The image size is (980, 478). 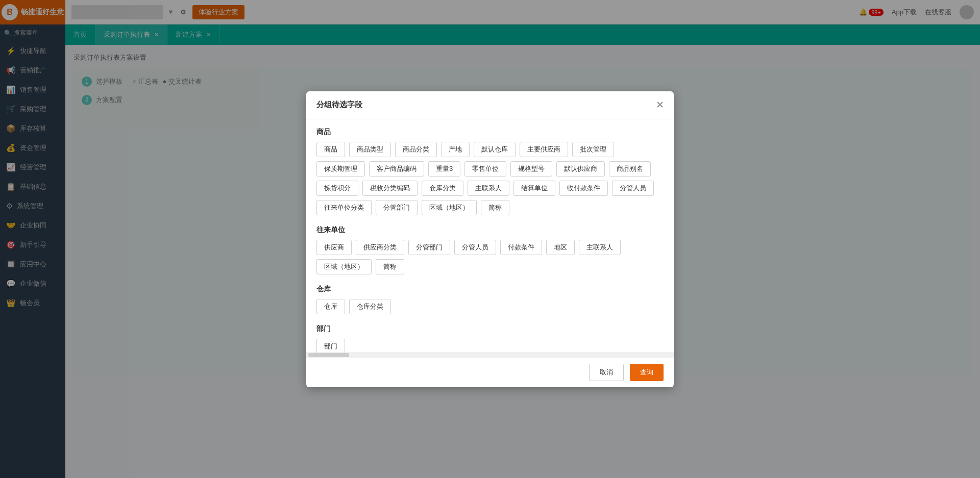 I want to click on field-settlement-unit: 结算单位, so click(x=534, y=188).